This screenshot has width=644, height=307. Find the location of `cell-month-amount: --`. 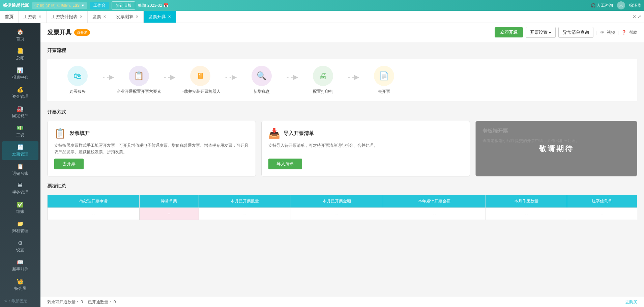

cell-month-amount: -- is located at coordinates (336, 214).